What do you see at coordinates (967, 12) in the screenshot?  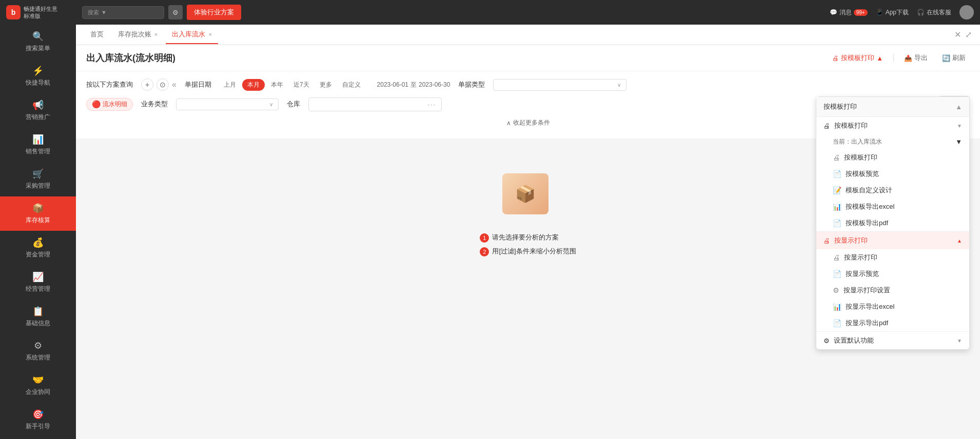 I see `avatar` at bounding box center [967, 12].